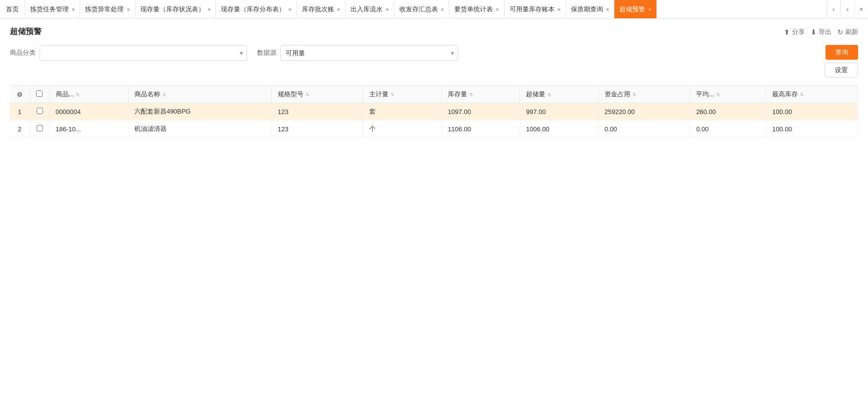  I want to click on nav-tab-10: 超储预警 ×, so click(636, 9).